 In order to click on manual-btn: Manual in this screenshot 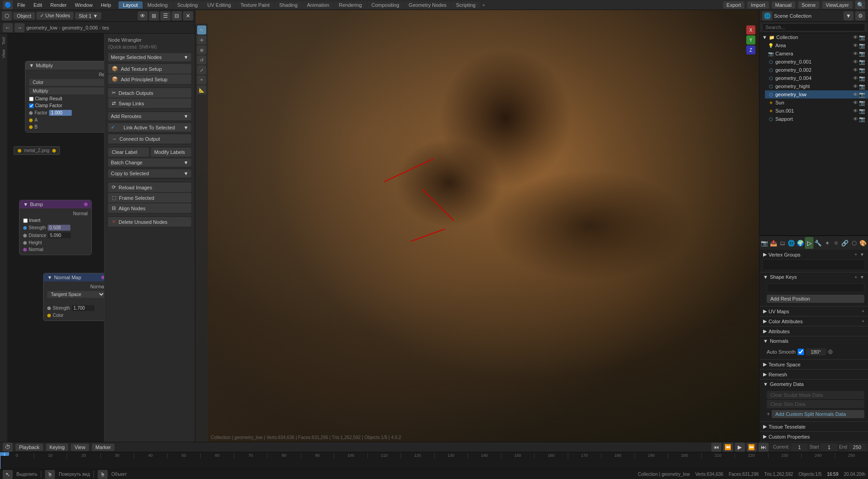, I will do `click(784, 5)`.